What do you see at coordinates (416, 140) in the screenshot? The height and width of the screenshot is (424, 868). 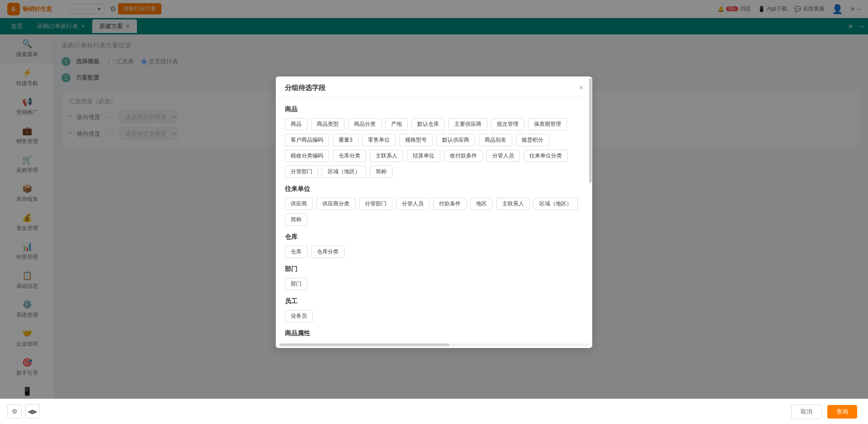 I see `field-tag-spec-model: 规格型号` at bounding box center [416, 140].